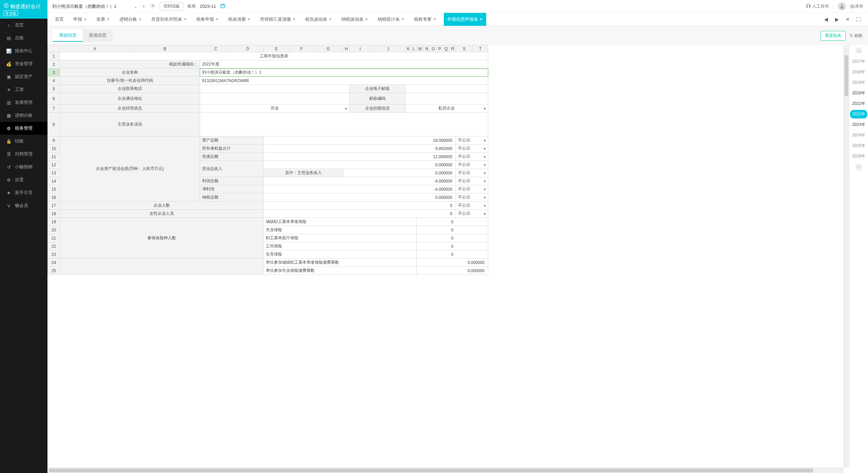 This screenshot has height=473, width=868. What do you see at coordinates (359, 157) in the screenshot?
I see `cell-value: 12.050000` at bounding box center [359, 157].